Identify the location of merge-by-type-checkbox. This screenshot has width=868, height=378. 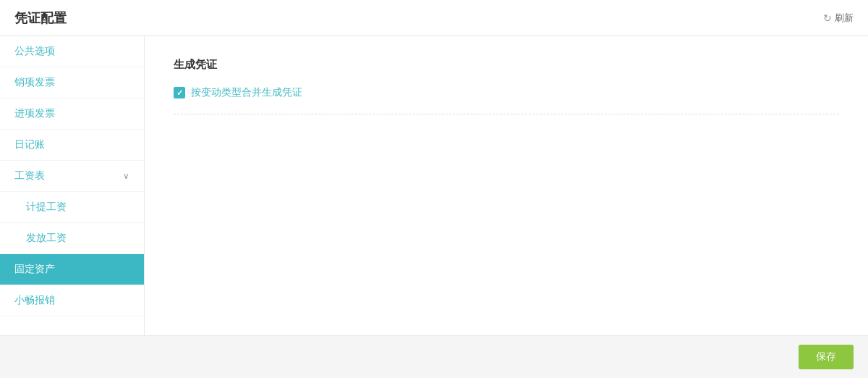
(179, 93).